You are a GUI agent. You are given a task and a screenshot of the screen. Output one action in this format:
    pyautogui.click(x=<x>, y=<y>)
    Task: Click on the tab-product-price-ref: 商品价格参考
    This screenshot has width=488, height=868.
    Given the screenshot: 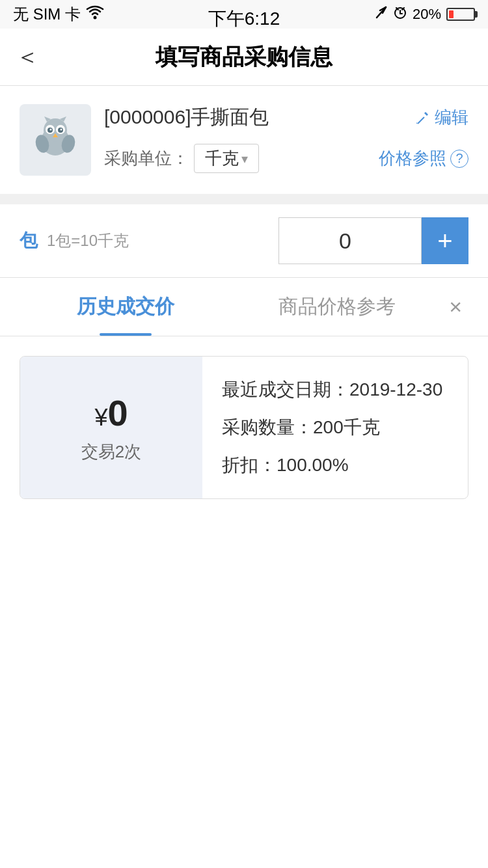 What is the action you would take?
    pyautogui.click(x=337, y=307)
    